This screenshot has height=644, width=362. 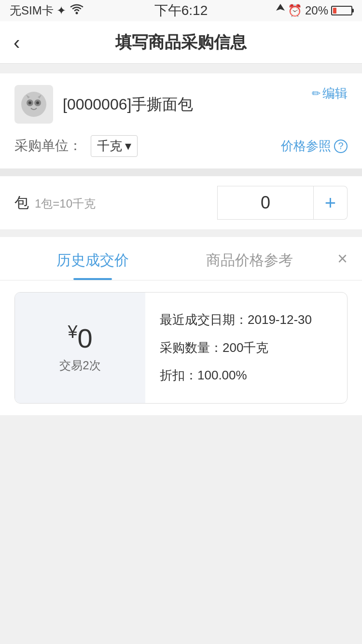 What do you see at coordinates (128, 104) in the screenshot?
I see `product-name: [0000006]手撕面包` at bounding box center [128, 104].